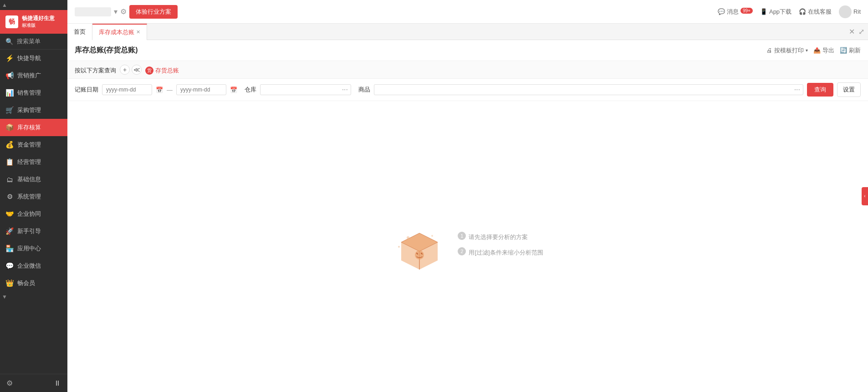  What do you see at coordinates (29, 214) in the screenshot?
I see `sidebar-item-label: 企业协同` at bounding box center [29, 214].